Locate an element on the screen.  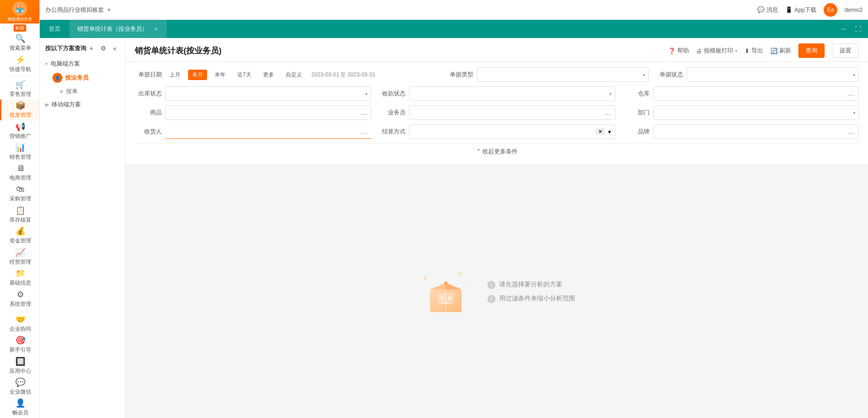
tab-close-button: ✕ is located at coordinates (156, 29).